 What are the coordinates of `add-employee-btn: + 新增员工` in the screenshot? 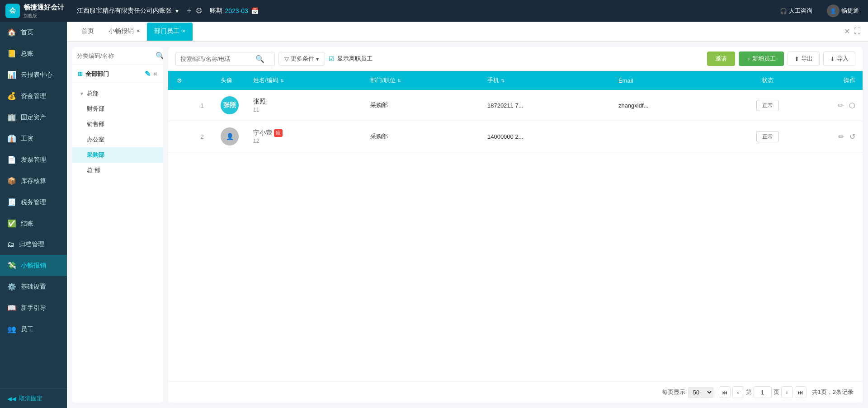 It's located at (761, 59).